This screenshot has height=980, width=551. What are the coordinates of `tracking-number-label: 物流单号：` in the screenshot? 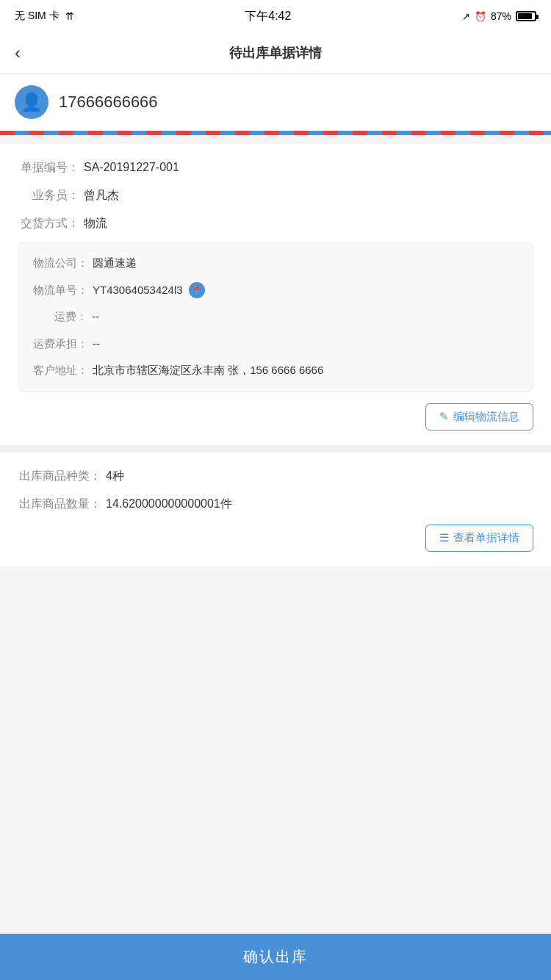 It's located at (63, 291).